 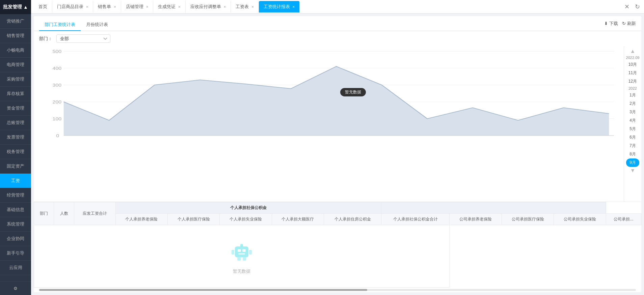 What do you see at coordinates (298, 219) in the screenshot?
I see `col-个人承担大额医疗: 个人承担大额医疗` at bounding box center [298, 219].